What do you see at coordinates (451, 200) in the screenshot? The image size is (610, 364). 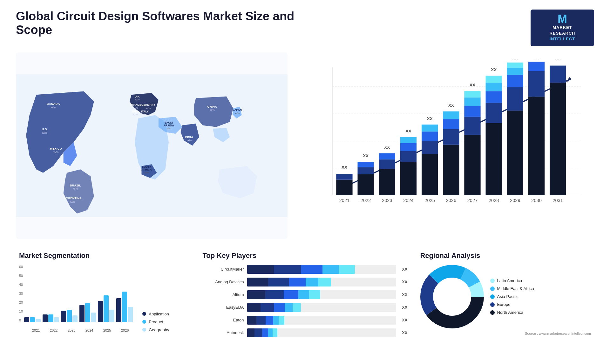 I see `svg-text: 2026` at bounding box center [451, 200].